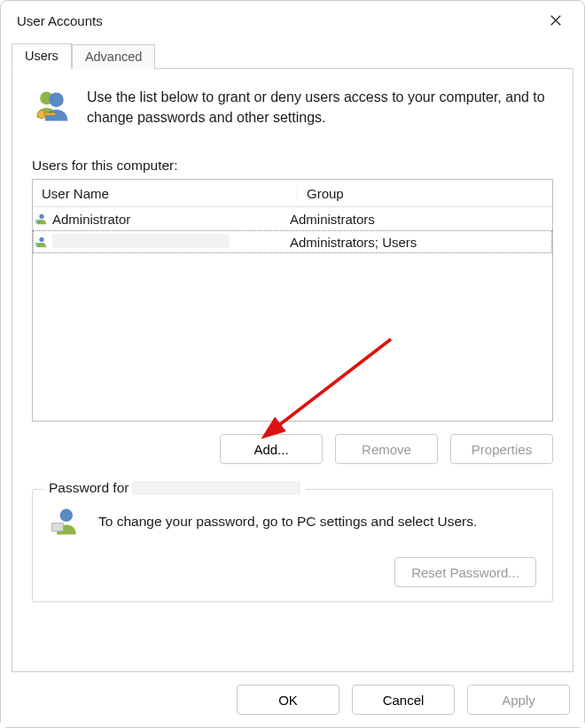 The width and height of the screenshot is (585, 728). I want to click on window-title: User Accounts, so click(60, 21).